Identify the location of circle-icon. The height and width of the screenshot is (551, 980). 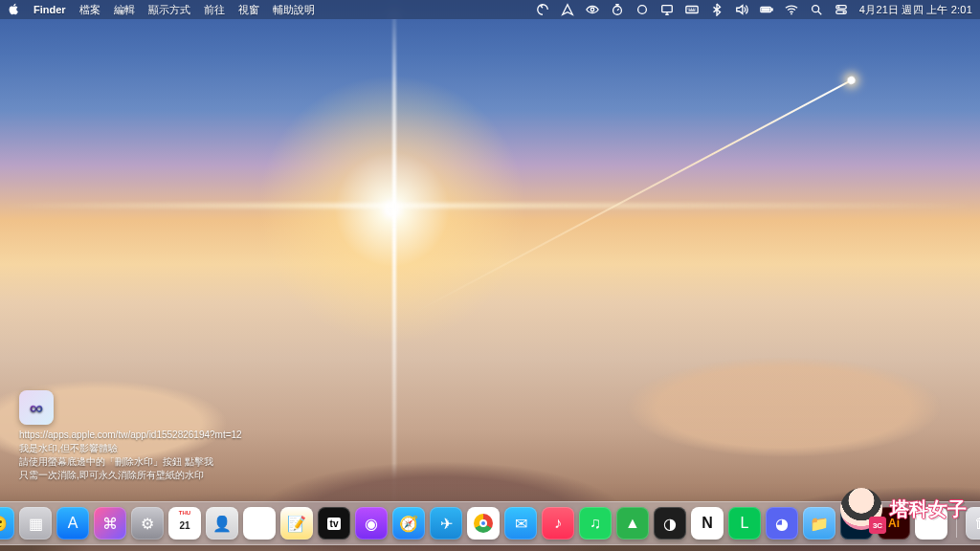
(642, 10).